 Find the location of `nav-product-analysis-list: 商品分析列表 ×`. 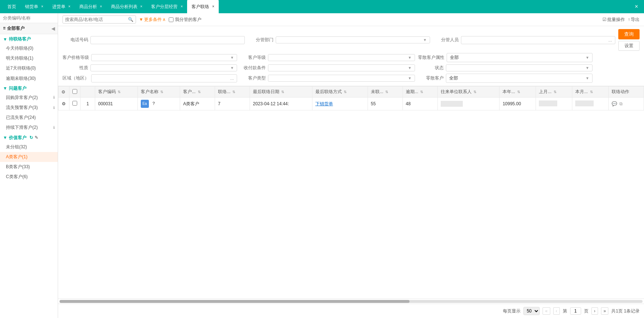

nav-product-analysis-list: 商品分析列表 × is located at coordinates (127, 7).